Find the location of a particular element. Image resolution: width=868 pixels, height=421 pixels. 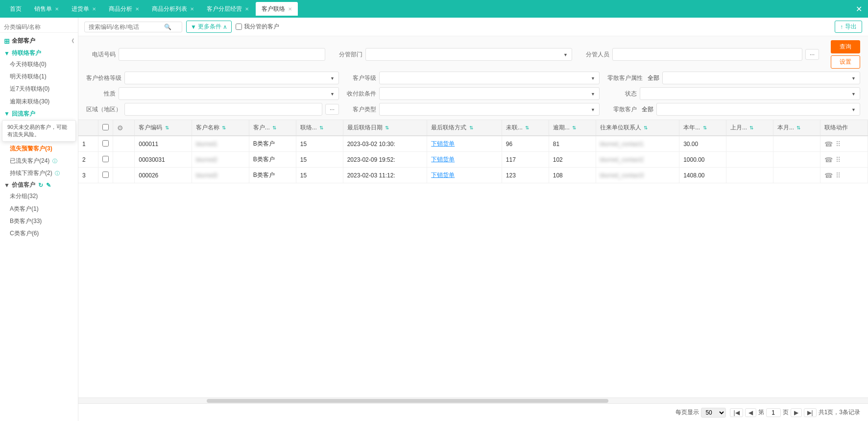

gender-select is located at coordinates (229, 94).